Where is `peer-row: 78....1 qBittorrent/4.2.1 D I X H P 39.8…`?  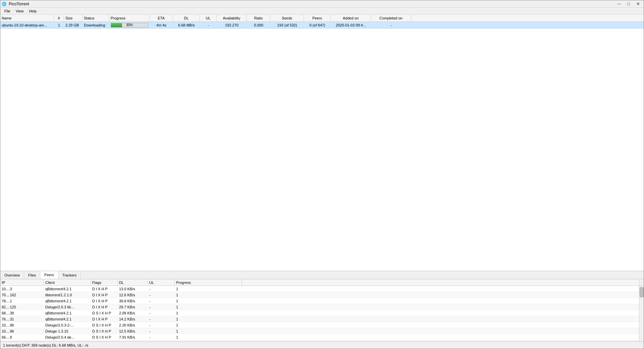
peer-row: 78....1 qBittorrent/4.2.1 D I X H P 39.8… is located at coordinates (320, 301).